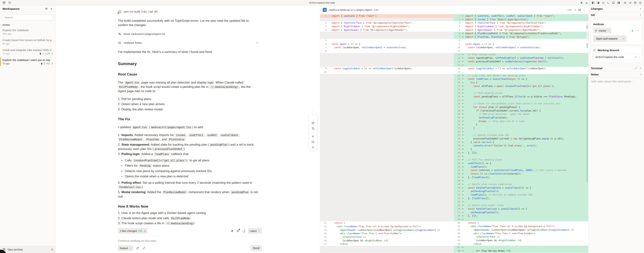 The width and height of the screenshot is (644, 253). I want to click on tool-call-label: Read medusa/src/pages/Agent.tsx, so click(144, 34).